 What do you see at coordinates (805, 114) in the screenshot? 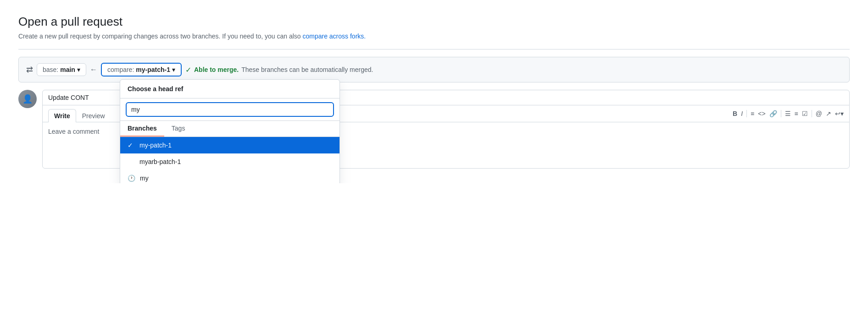
I see `task-list-icon: ☑` at bounding box center [805, 114].